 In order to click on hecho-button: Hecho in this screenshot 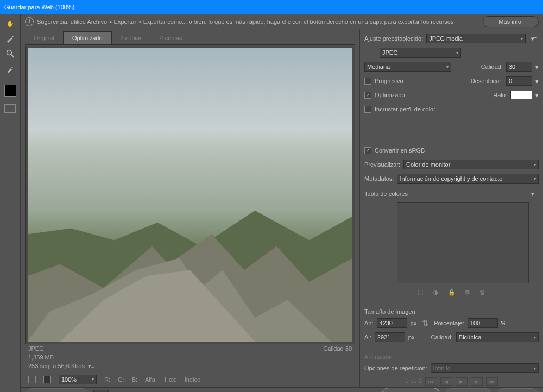, I will do `click(517, 390)`.